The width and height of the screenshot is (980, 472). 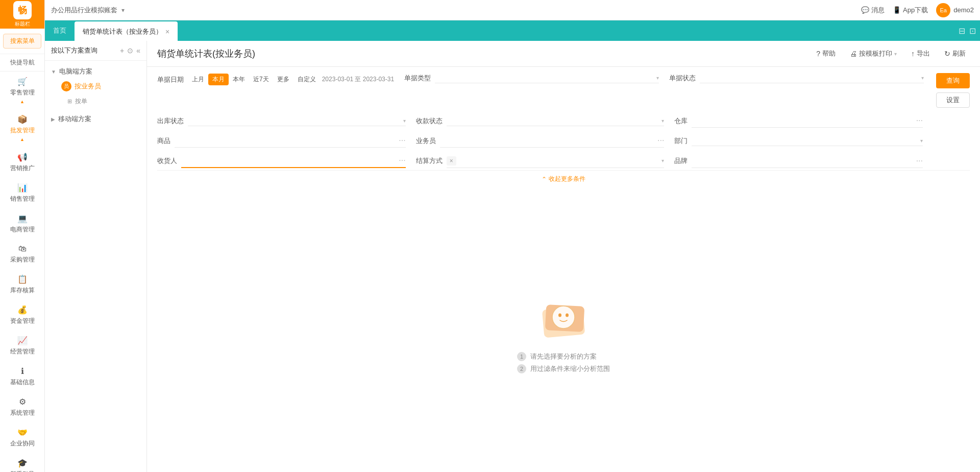 What do you see at coordinates (953, 81) in the screenshot?
I see `query-button: 查询` at bounding box center [953, 81].